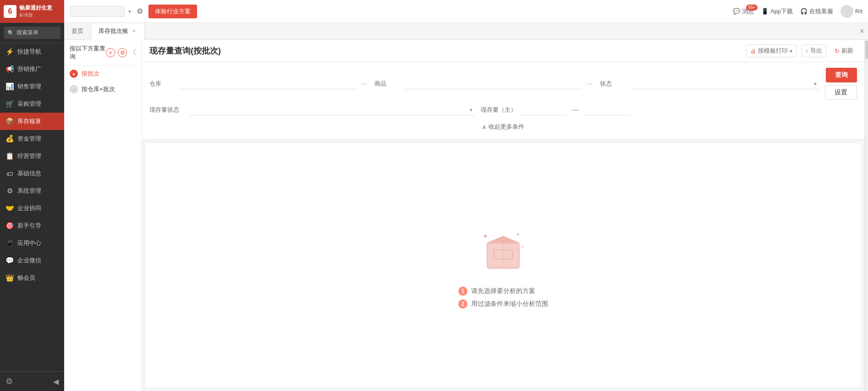 This screenshot has width=868, height=391. What do you see at coordinates (332, 110) in the screenshot?
I see `inventory-status-select: ▾` at bounding box center [332, 110].